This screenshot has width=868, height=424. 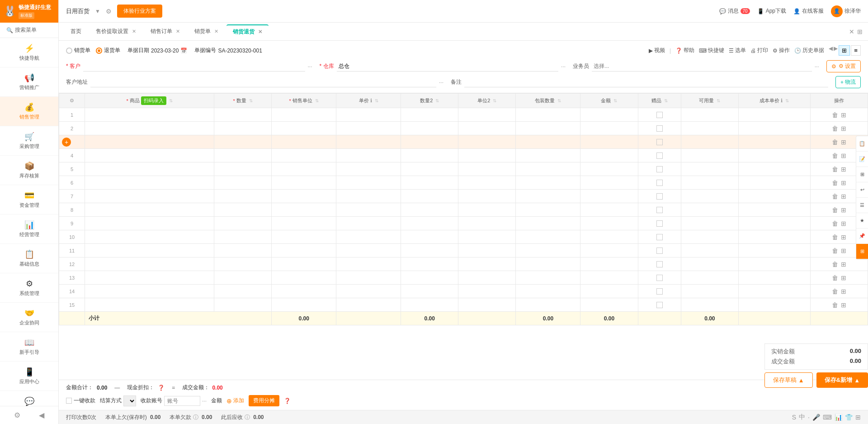 What do you see at coordinates (29, 259) in the screenshot?
I see `sidebar-item-basic: 📋 基础信息` at bounding box center [29, 259].